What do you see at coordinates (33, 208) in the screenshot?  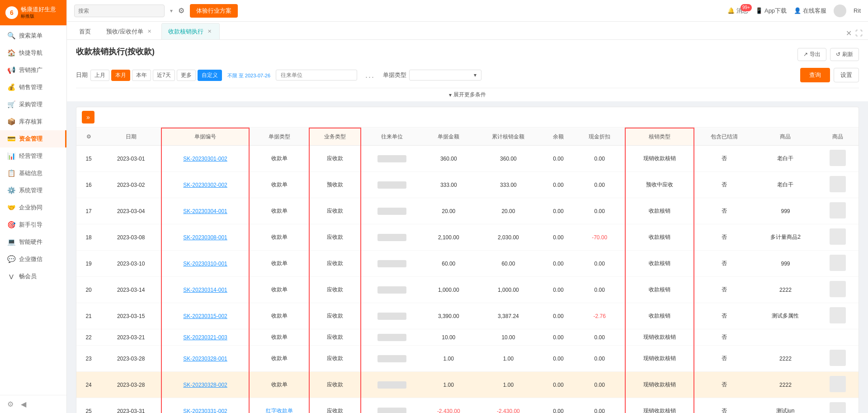 I see `sidebar-item-enterprise: 🤝 企业协同` at bounding box center [33, 208].